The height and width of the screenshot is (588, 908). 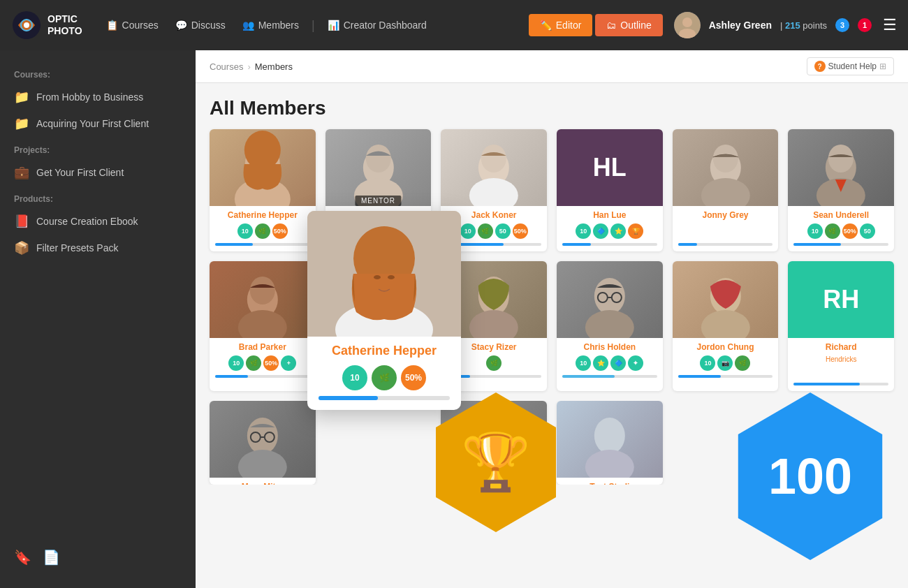 What do you see at coordinates (725, 363) in the screenshot?
I see `badge-cam-jordon: 📷` at bounding box center [725, 363].